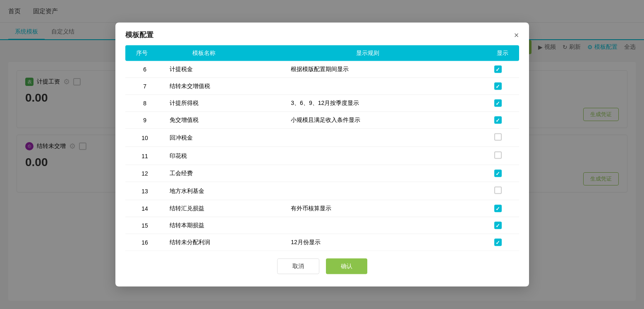 Image resolution: width=644 pixels, height=309 pixels. Describe the element at coordinates (322, 208) in the screenshot. I see `table-row: 14结转汇兑损益有外币核算显示` at that location.